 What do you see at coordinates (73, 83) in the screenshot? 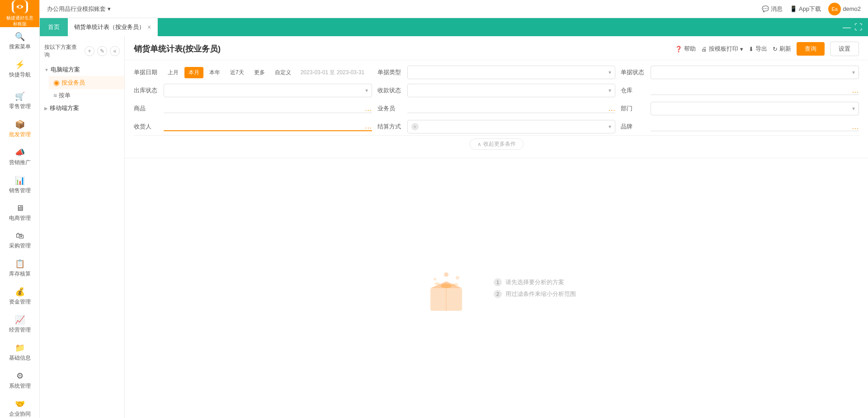
I see `tree-label-by-salesperson: 按业务员` at bounding box center [73, 83].